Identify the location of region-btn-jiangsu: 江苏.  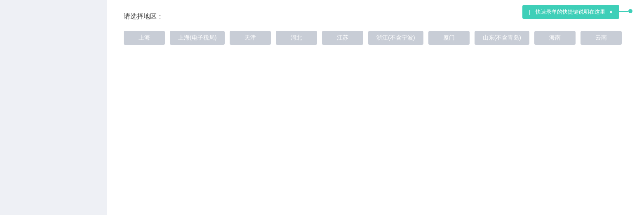
(343, 38).